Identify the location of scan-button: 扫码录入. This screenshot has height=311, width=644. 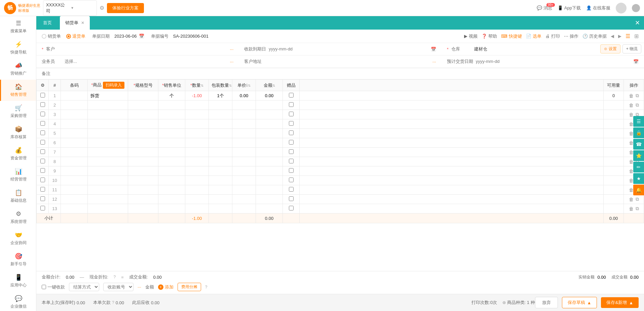
(114, 85).